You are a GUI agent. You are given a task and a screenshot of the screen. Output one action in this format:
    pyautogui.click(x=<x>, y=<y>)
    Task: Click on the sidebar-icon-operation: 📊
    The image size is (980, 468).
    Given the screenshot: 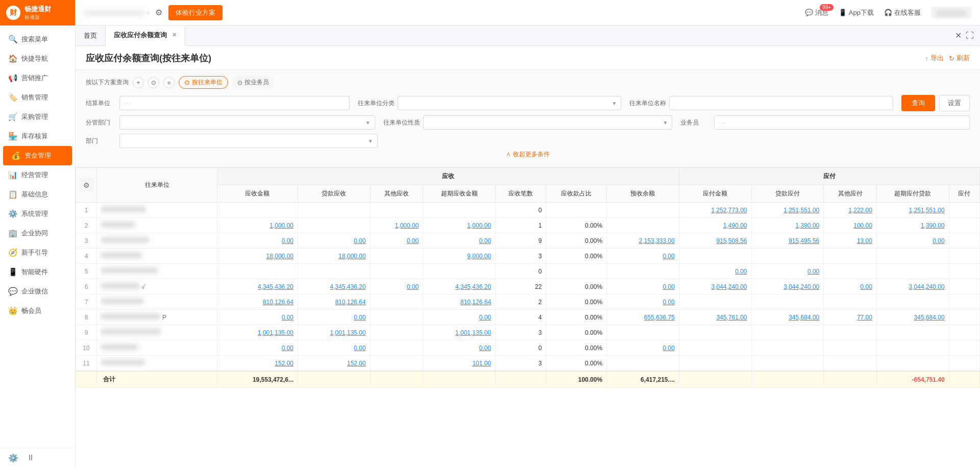 What is the action you would take?
    pyautogui.click(x=13, y=175)
    